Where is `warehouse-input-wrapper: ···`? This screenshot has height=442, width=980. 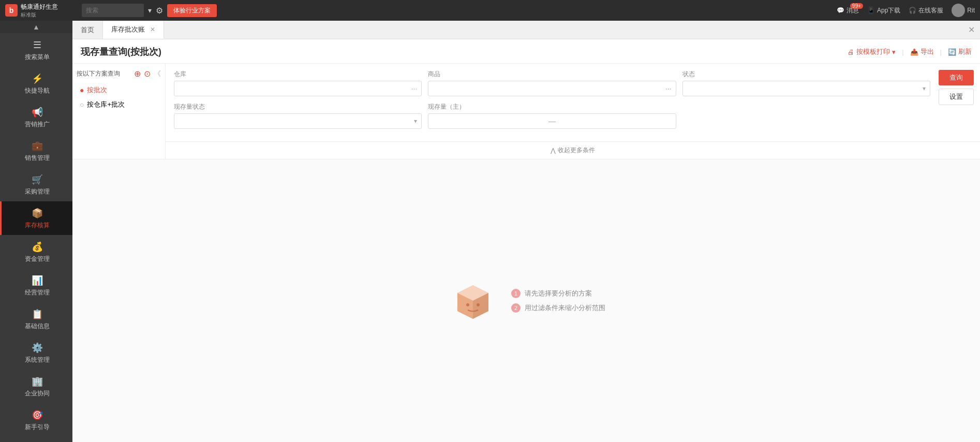
warehouse-input-wrapper: ··· is located at coordinates (298, 89).